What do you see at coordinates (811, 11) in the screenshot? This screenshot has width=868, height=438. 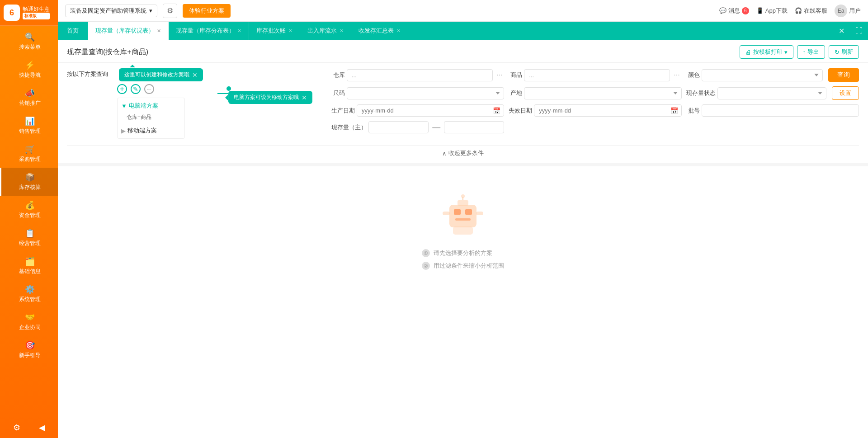 I see `online-support-action: 🎧 在线客服` at bounding box center [811, 11].